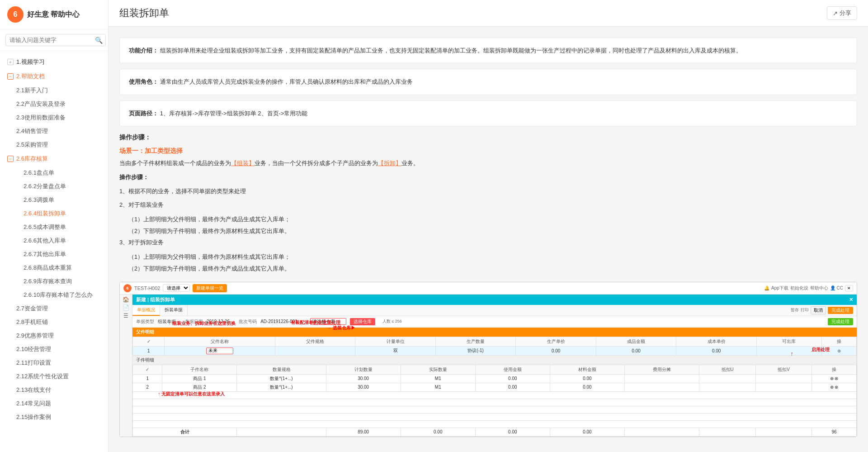 Image resolution: width=868 pixels, height=452 pixels. What do you see at coordinates (780, 288) in the screenshot?
I see `mini-app-download: App下载` at bounding box center [780, 288].